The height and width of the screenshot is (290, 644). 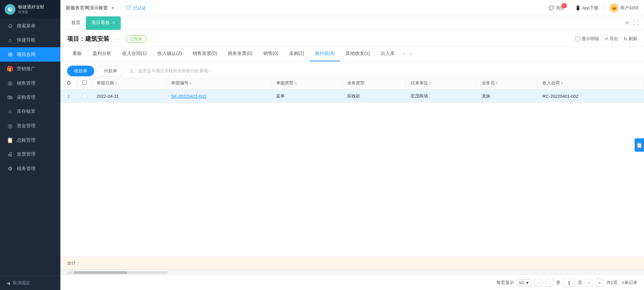 I want to click on sidebar-item-ledger: 📋 总账管理, so click(x=30, y=140).